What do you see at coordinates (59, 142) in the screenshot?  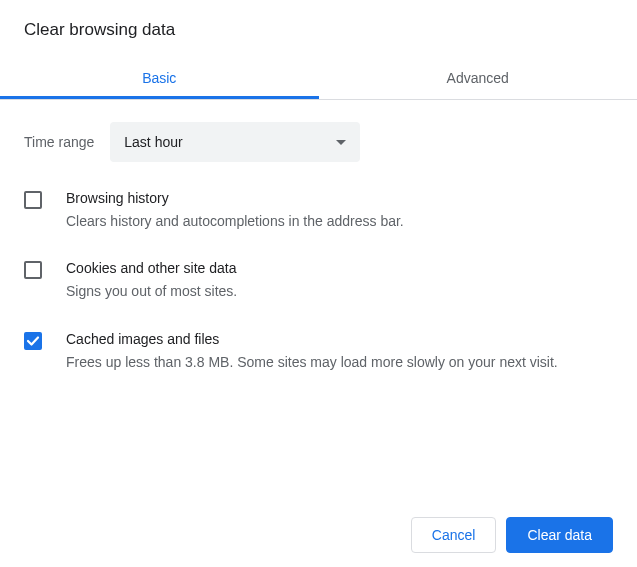 I see `time-range-label: Time range` at bounding box center [59, 142].